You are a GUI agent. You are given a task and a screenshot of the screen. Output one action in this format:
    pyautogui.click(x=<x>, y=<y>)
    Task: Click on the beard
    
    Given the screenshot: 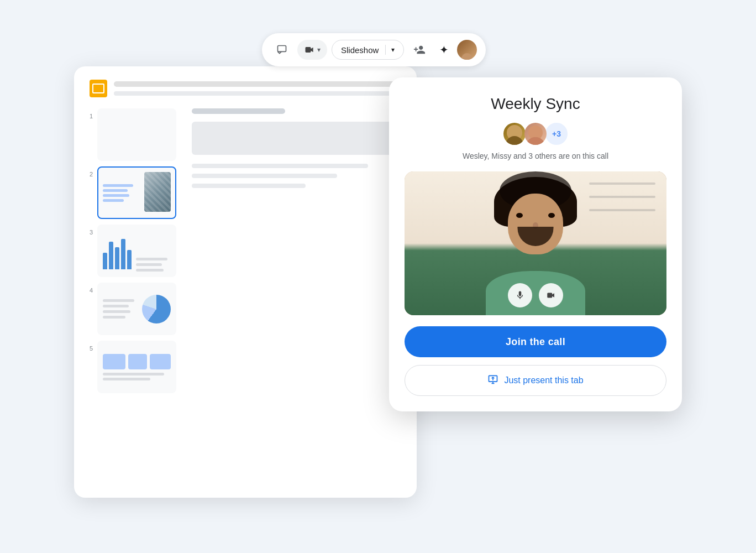 What is the action you would take?
    pyautogui.click(x=536, y=237)
    